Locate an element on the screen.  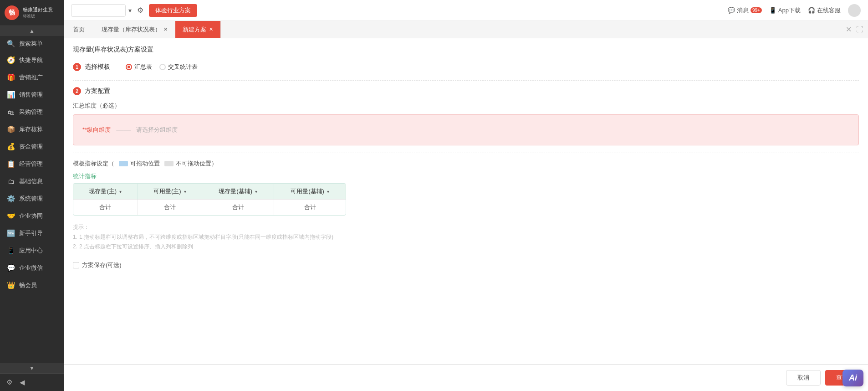
sidebar-item-label: 营销推广 is located at coordinates (31, 77).